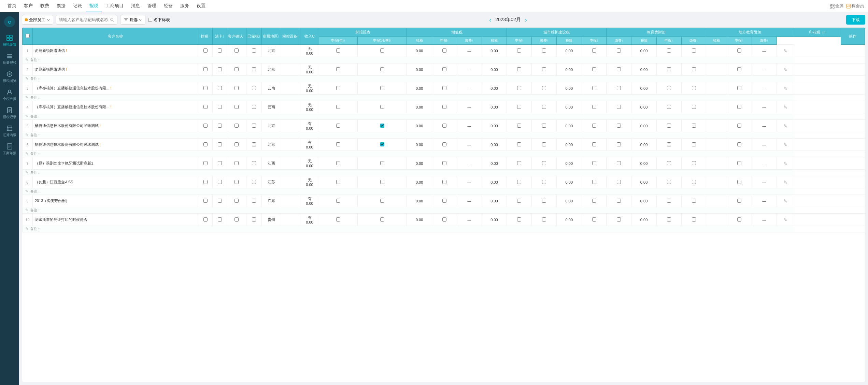 This screenshot has height=385, width=868. Describe the element at coordinates (10, 113) in the screenshot. I see `sidebar-item-tax-record: 报税记录` at that location.